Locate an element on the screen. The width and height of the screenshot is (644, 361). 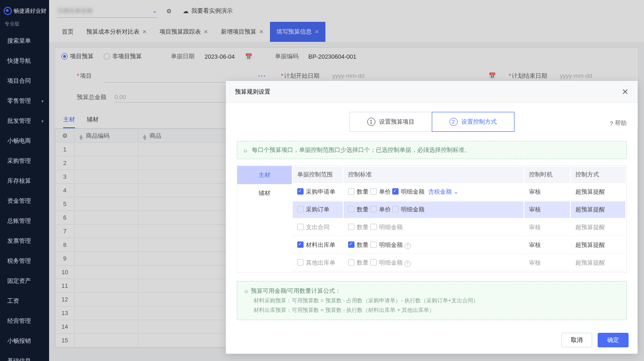
nav-item-13: 工资 is located at coordinates (25, 301).